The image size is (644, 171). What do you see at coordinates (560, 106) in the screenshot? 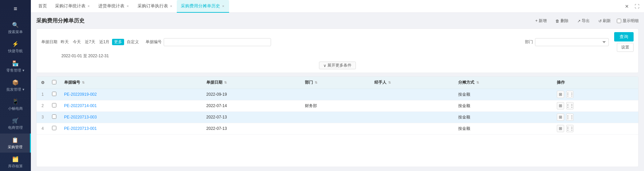
I see `view-action-2: ⊞` at bounding box center [560, 106].